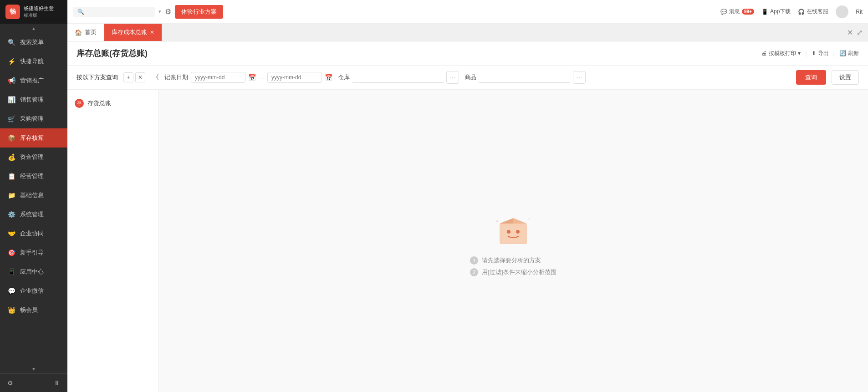 The width and height of the screenshot is (868, 392). What do you see at coordinates (820, 54) in the screenshot?
I see `export-btn: ⬆ 导出` at bounding box center [820, 54].